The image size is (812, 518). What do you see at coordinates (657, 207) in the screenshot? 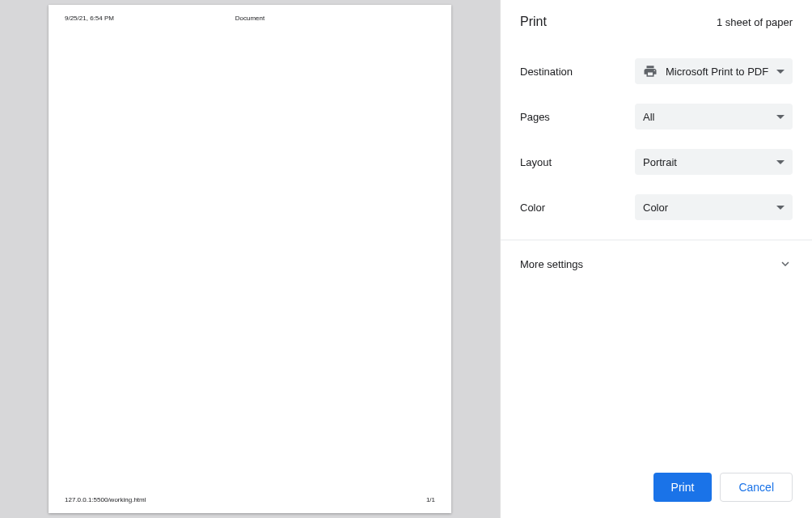
I see `color-row: Color Color` at bounding box center [657, 207].